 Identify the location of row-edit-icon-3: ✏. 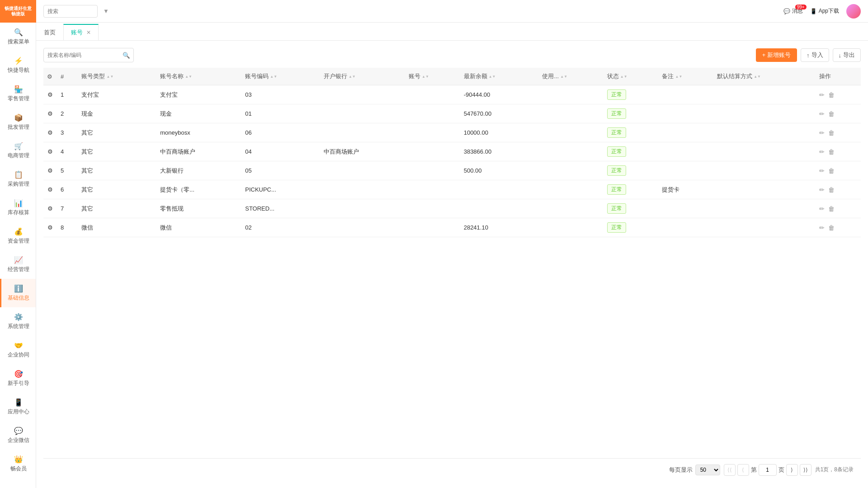
(822, 152).